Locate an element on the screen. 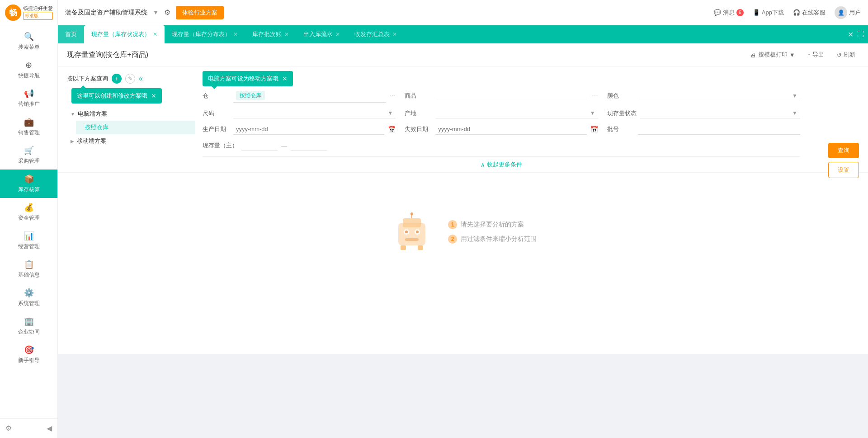 The width and height of the screenshot is (868, 438). stock-main-to is located at coordinates (309, 146).